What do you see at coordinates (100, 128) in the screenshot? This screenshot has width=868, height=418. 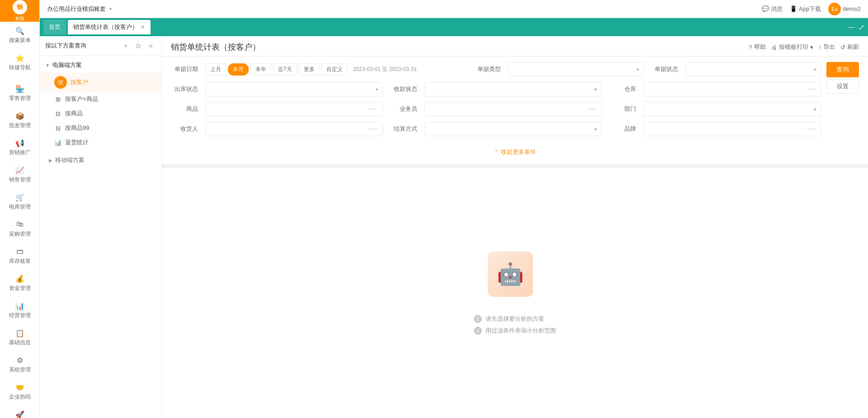 I see `scheme-item-by-goods99: ⊟ 按商品99` at bounding box center [100, 128].